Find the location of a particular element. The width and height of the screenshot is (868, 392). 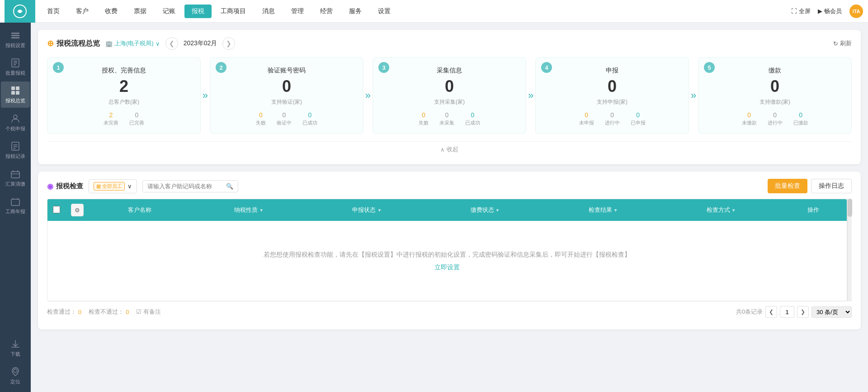

sidebar-item-location: 定位 is located at coordinates (15, 376).